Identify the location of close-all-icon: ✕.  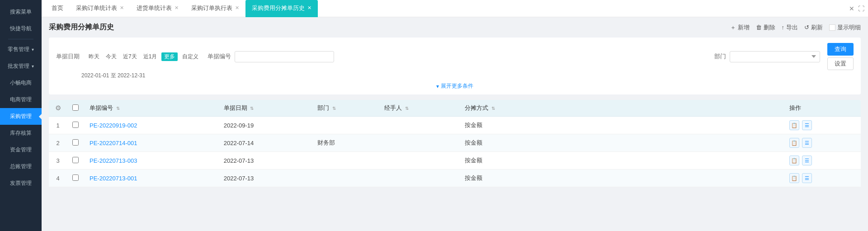
(852, 9).